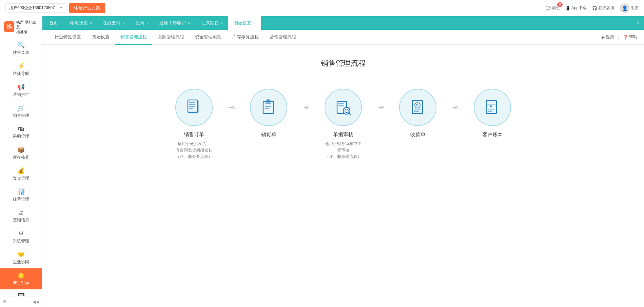 This screenshot has width=644, height=307. What do you see at coordinates (638, 23) in the screenshot?
I see `close-all-tabs-button: ×` at bounding box center [638, 23].